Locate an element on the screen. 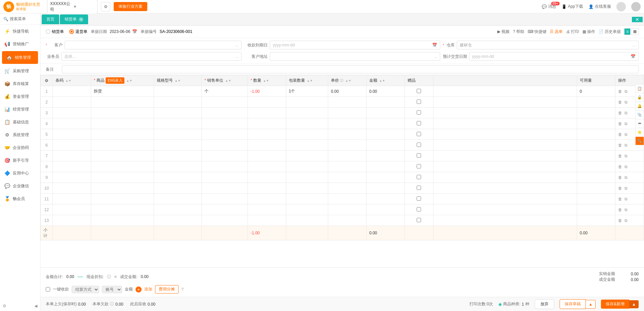 The width and height of the screenshot is (644, 311). row-copy-11: ⧉ is located at coordinates (626, 199).